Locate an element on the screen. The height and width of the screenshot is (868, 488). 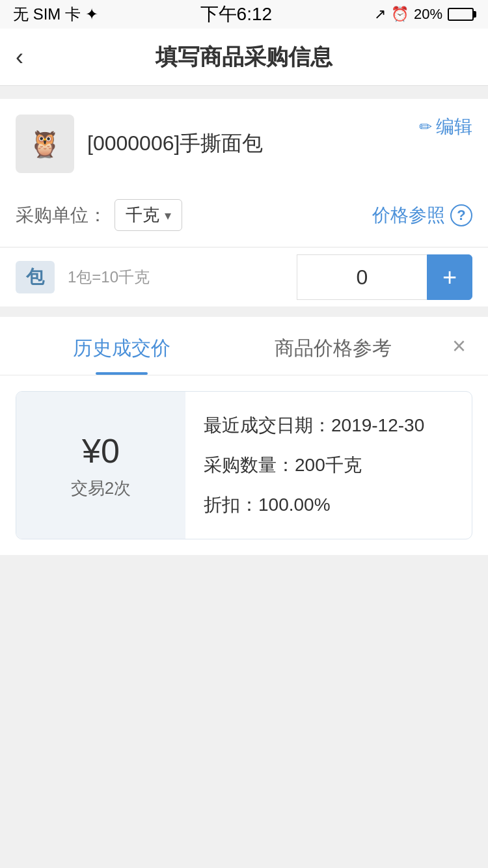
sim-label: 无 SIM 卡 ✦ is located at coordinates (56, 14).